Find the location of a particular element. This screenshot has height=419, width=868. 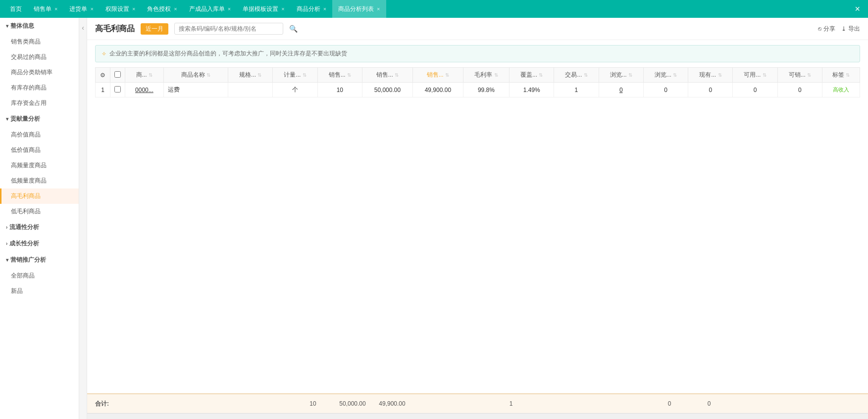

sidebar-item-category-rate: 商品分类助销率 is located at coordinates (40, 72).